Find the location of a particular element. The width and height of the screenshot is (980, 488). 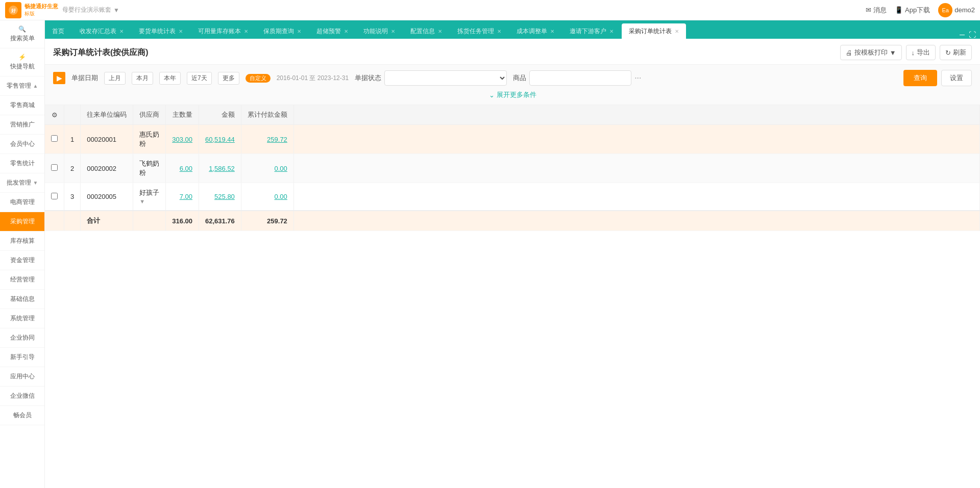

custom-badge: 自定义 is located at coordinates (258, 79).